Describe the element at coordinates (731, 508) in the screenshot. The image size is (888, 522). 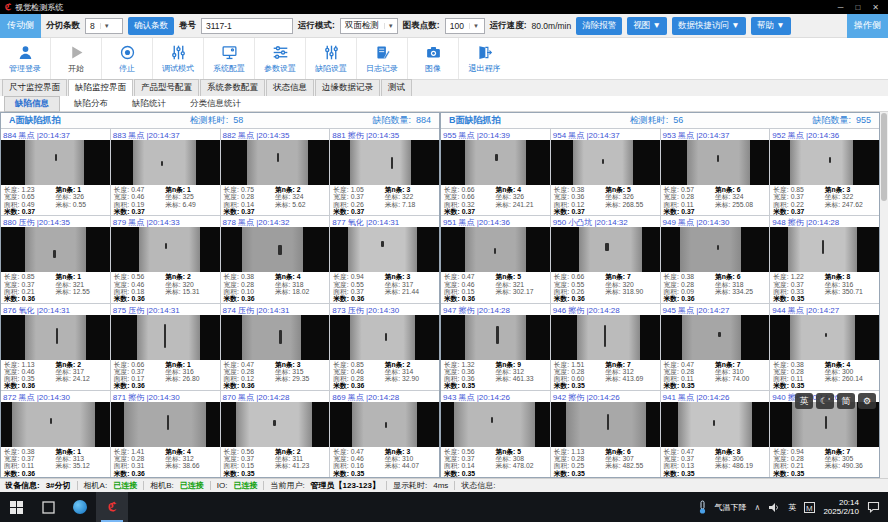
I see `weather-text: 气温下降` at that location.